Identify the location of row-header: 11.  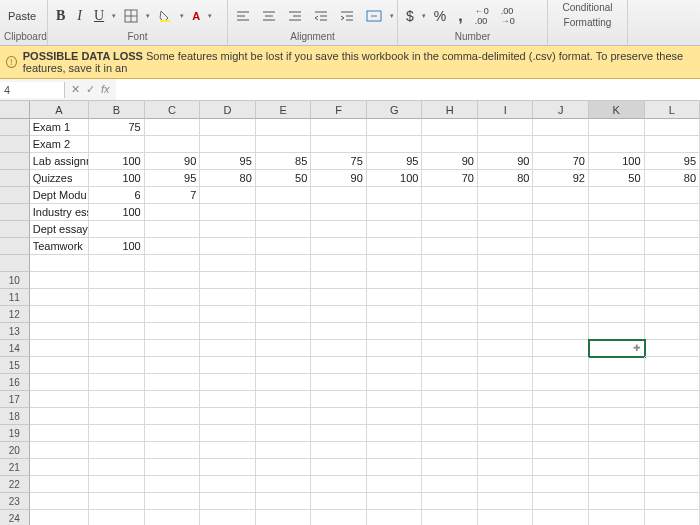
(15, 298).